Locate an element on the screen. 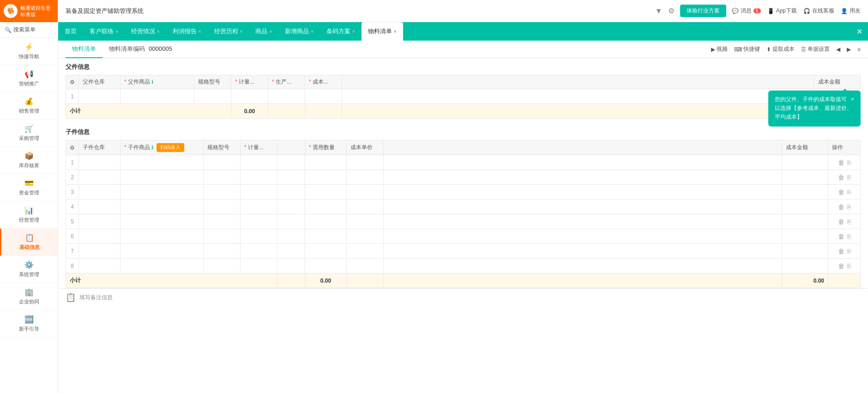  trial-button: 体验行业方案 is located at coordinates (703, 11).